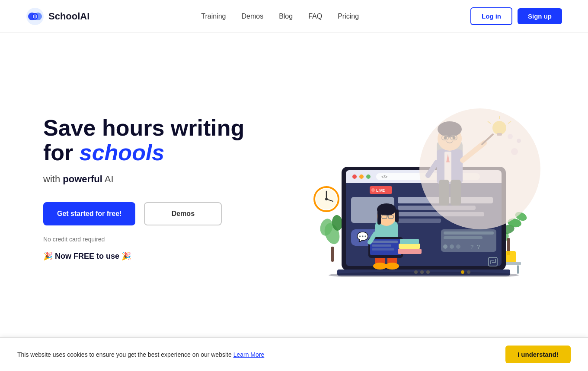 Image resolution: width=588 pixels, height=371 pixels. What do you see at coordinates (516, 16) in the screenshot?
I see `nav-buttons: Log in Sign up` at bounding box center [516, 16].